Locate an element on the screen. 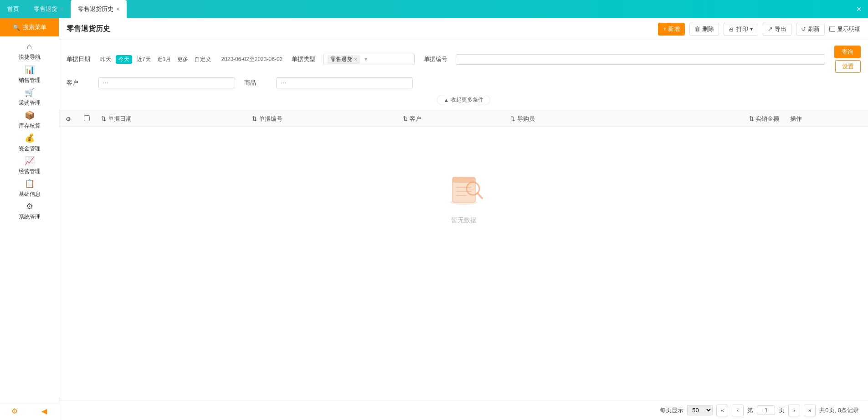 The image size is (868, 420). date-opt-custom: 自定义 is located at coordinates (203, 59).